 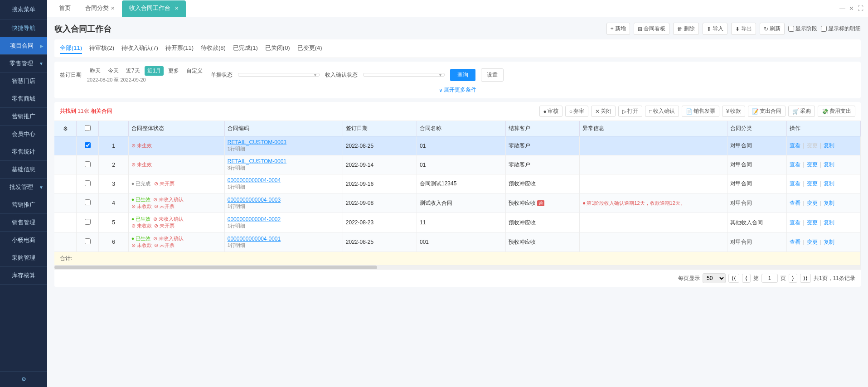 I want to click on view-link-2: 查看, so click(x=795, y=164).